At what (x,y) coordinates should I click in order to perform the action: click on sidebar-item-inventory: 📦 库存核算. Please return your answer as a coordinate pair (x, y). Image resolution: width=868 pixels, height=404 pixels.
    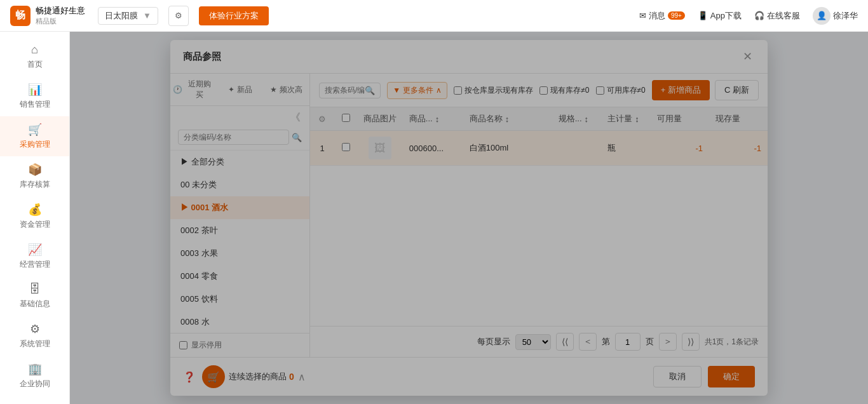
    Looking at the image, I should click on (34, 177).